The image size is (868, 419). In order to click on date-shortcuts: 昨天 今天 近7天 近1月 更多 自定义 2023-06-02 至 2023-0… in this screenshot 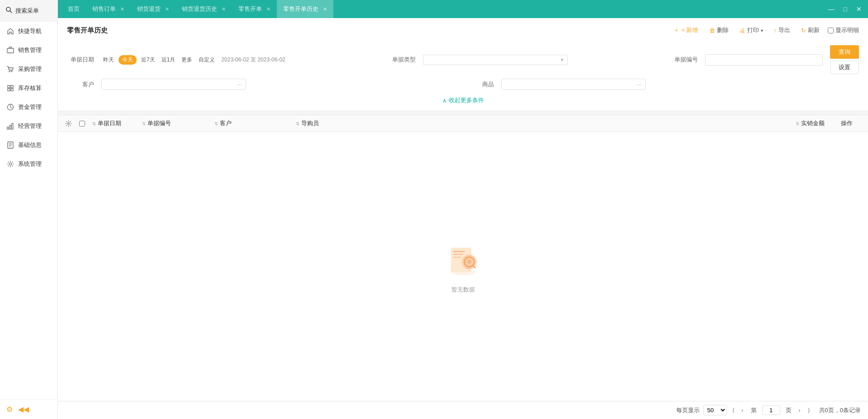, I will do `click(194, 60)`.